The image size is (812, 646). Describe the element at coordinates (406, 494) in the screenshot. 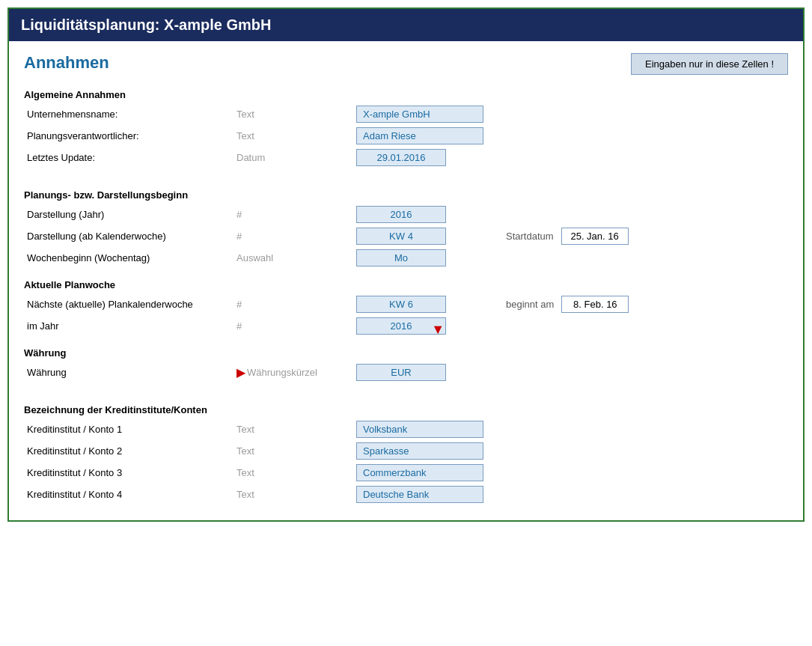

I see `table-row: Kreditinstitut / Konto 4 Text Deutsche B…` at that location.